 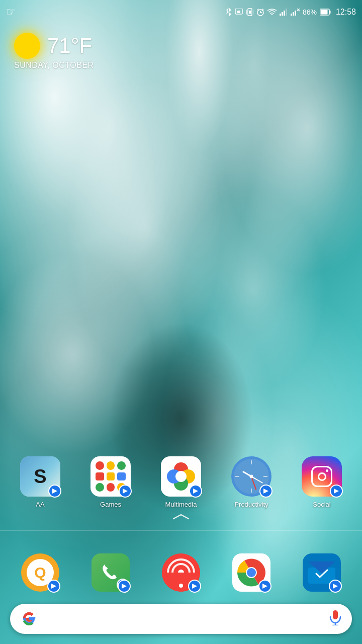 I want to click on drawer-handle, so click(x=181, y=517).